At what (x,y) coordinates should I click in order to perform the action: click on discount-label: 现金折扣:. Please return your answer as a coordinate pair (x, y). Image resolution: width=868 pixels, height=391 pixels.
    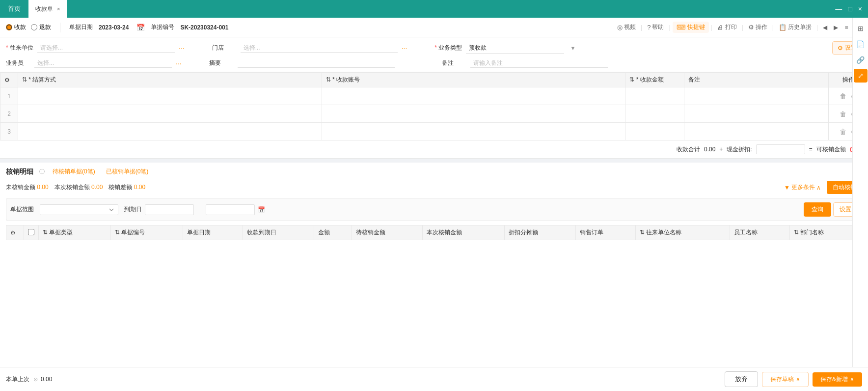
    Looking at the image, I should click on (739, 149).